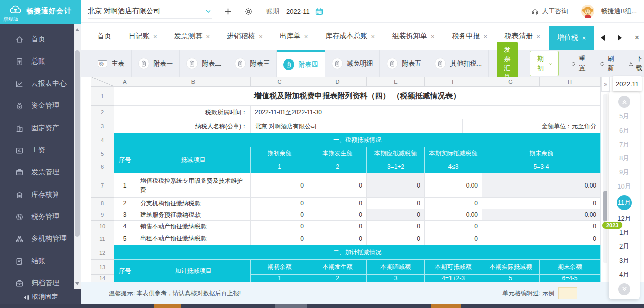 Image resolution: width=644 pixels, height=308 pixels. I want to click on reset-button: 重置, so click(579, 64).